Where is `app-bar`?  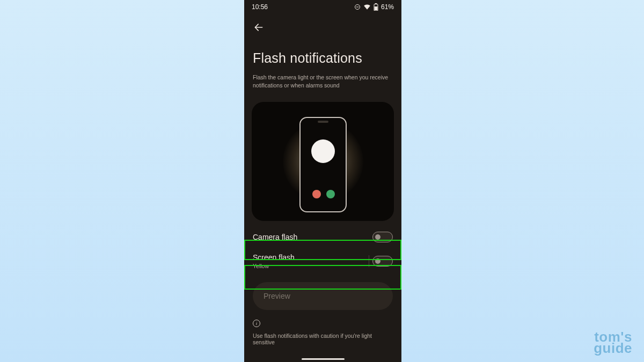
app-bar is located at coordinates (323, 24).